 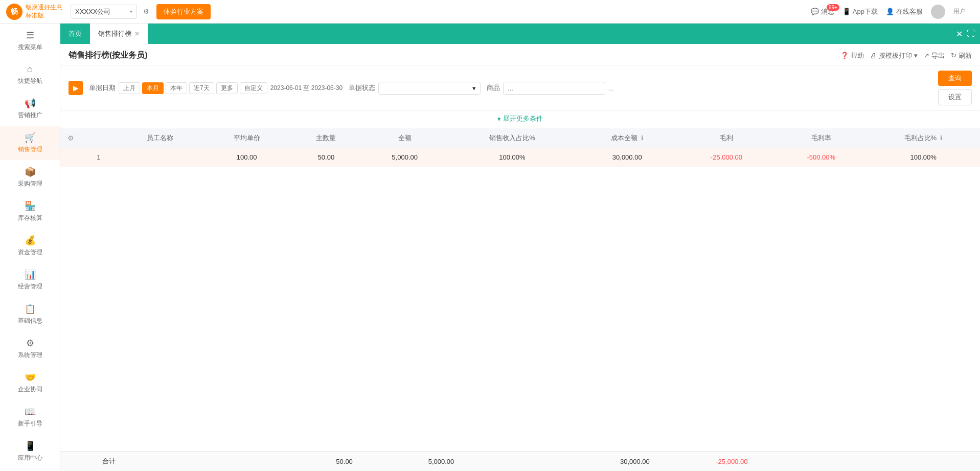 What do you see at coordinates (847, 11) in the screenshot?
I see `app-icon: 📱` at bounding box center [847, 11].